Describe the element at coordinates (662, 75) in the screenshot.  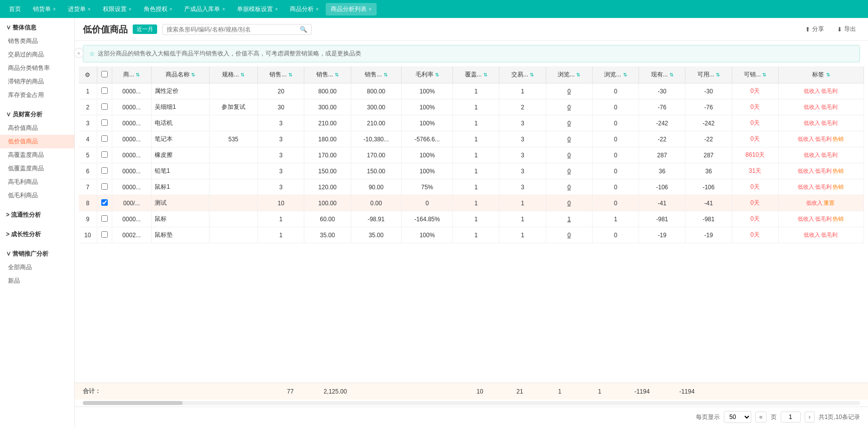
I see `th-current-stock: 现有... ⇅` at that location.